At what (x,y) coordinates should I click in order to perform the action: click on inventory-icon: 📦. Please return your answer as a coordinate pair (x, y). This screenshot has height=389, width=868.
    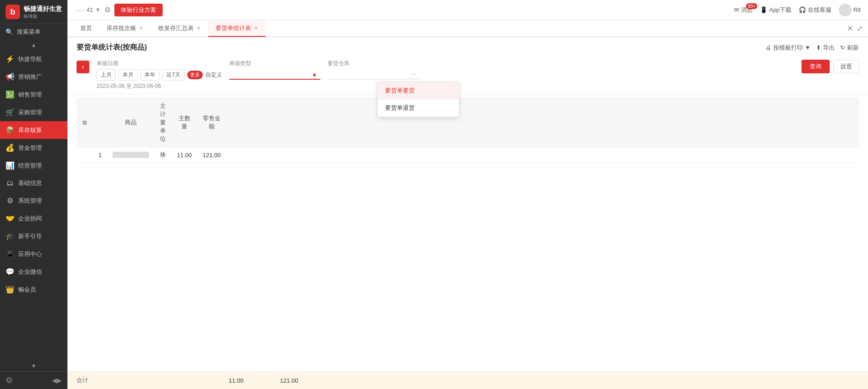
    Looking at the image, I should click on (10, 130).